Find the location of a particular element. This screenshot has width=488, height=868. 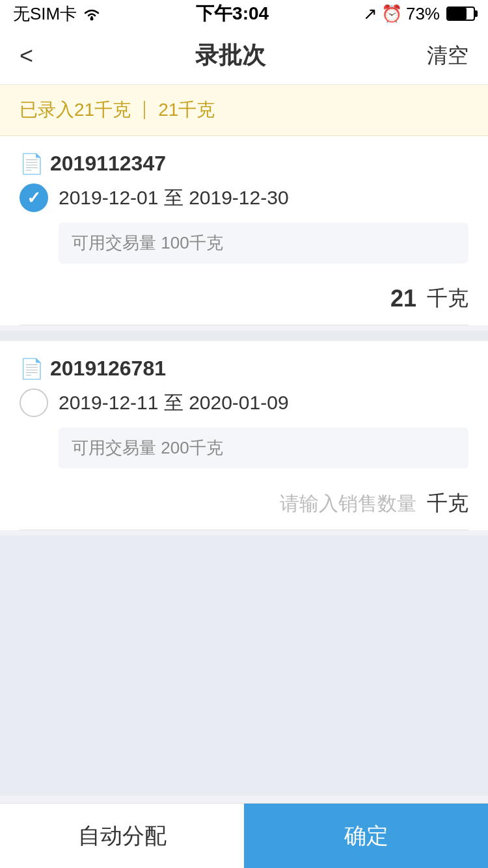

batch-1-qty-row: 21 千克 is located at coordinates (244, 297).